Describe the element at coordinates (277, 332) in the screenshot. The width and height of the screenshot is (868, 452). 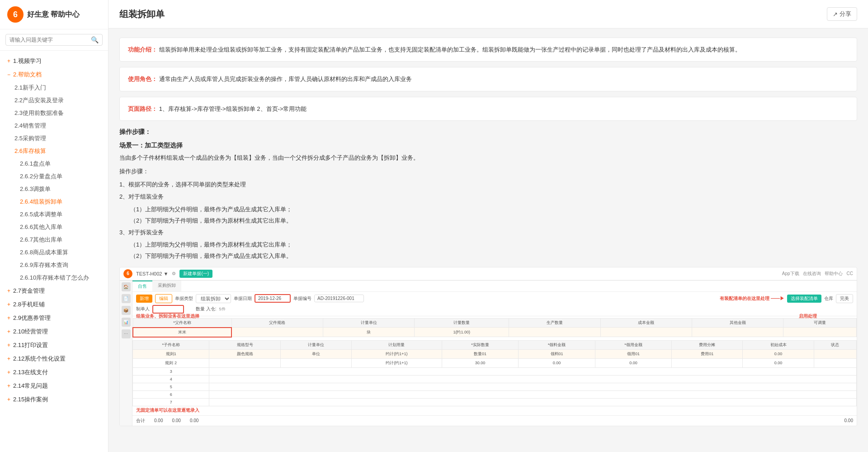
I see `mock-cell-parent-spec` at that location.